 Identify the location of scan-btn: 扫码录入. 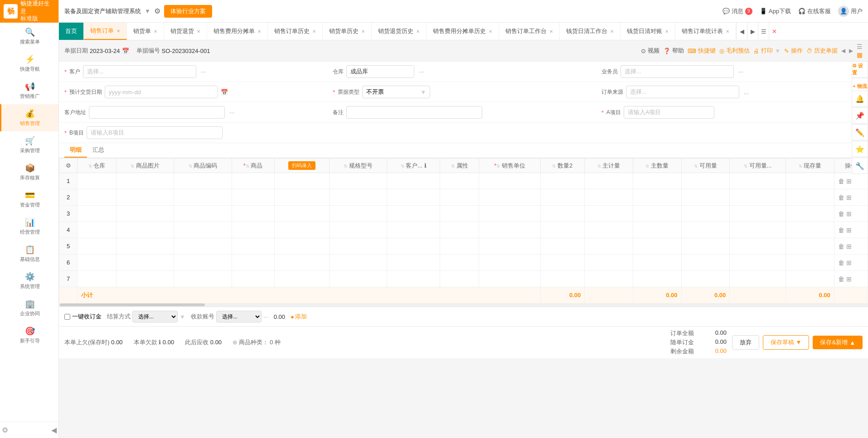
(302, 166).